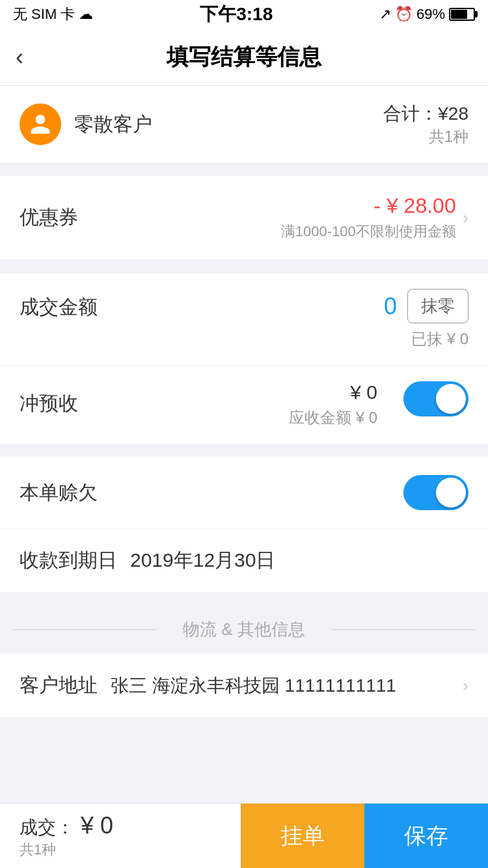  I want to click on due-date-value: 2019年12月30日, so click(203, 561).